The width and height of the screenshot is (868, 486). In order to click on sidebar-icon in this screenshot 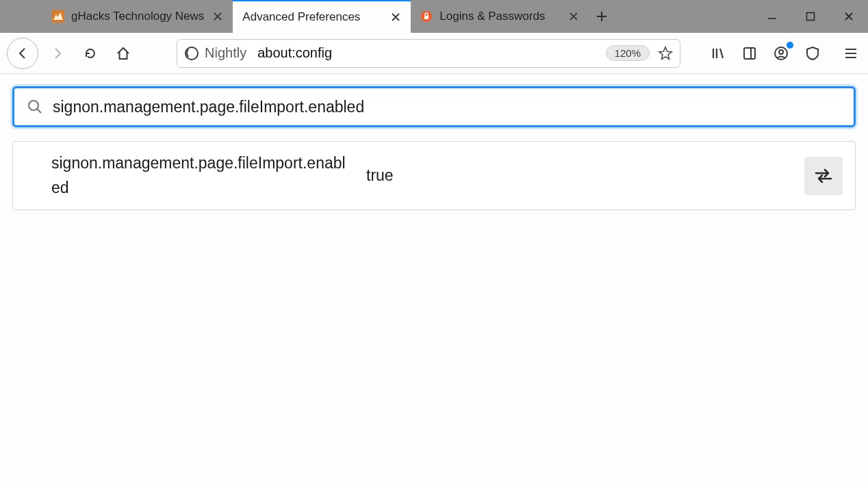, I will do `click(750, 53)`.